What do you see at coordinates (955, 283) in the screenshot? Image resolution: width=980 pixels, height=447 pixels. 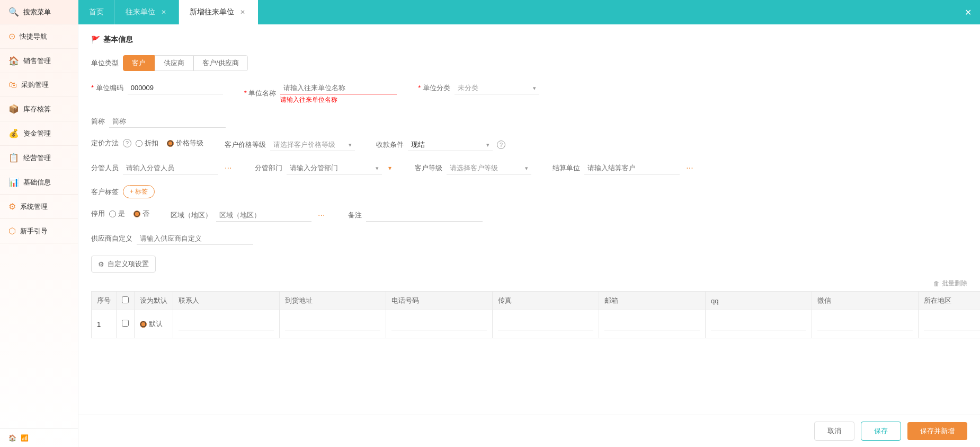 I see `batch-delete-label: 批量删除` at bounding box center [955, 283].